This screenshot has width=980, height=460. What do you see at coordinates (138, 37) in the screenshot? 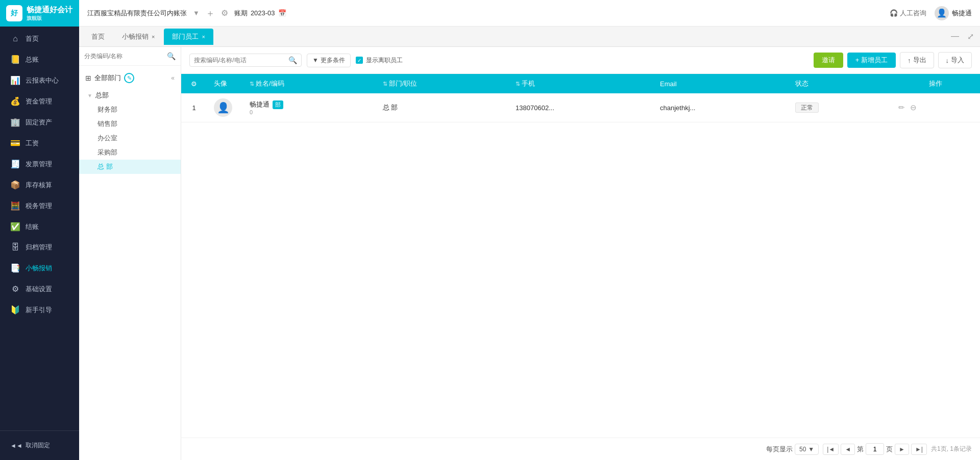
I see `tab-expense: 小畅报销 ×` at bounding box center [138, 37].